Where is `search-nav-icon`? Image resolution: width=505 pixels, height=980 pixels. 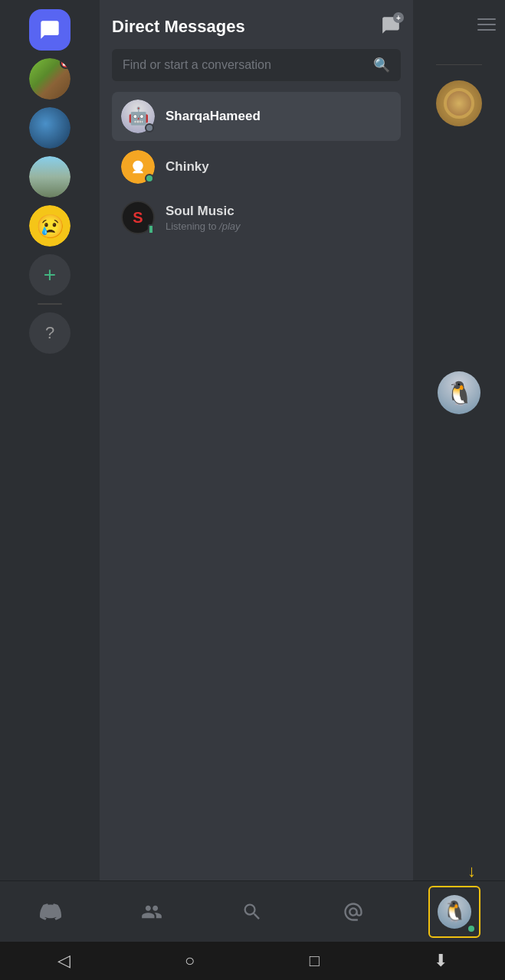
search-nav-icon is located at coordinates (252, 912).